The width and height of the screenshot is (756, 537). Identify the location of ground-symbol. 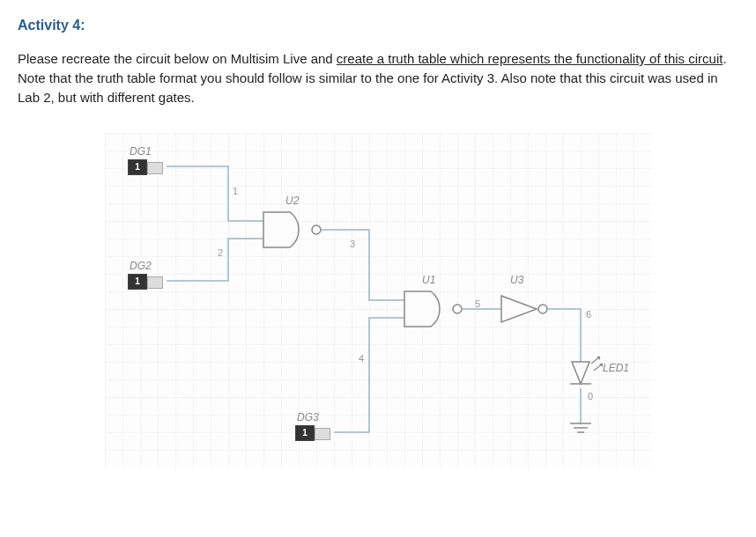
(581, 428).